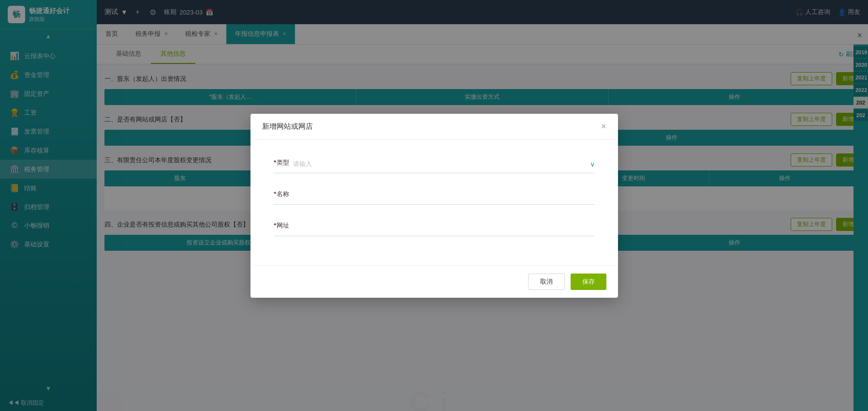  I want to click on url-input-wrapper: **网址, so click(434, 228).